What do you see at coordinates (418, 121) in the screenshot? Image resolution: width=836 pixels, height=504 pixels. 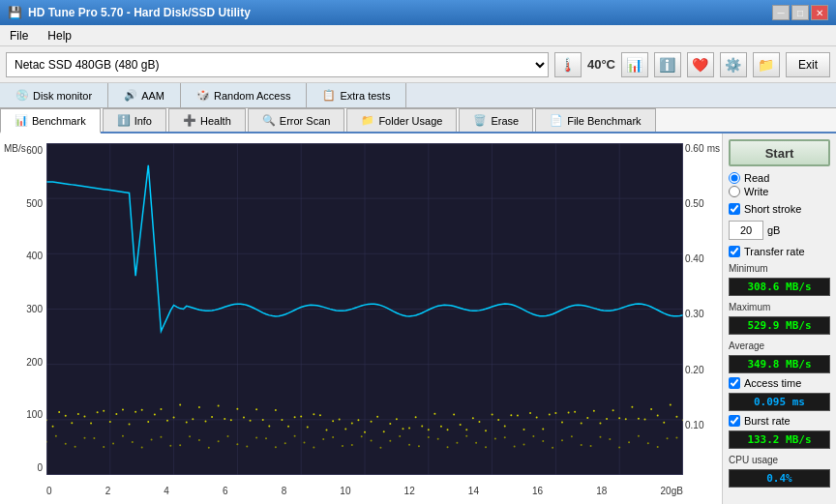 I see `main-tabs: 📊 Benchmark ℹ️ Info ➕ Health 🔍 Error Sca…` at bounding box center [418, 121].